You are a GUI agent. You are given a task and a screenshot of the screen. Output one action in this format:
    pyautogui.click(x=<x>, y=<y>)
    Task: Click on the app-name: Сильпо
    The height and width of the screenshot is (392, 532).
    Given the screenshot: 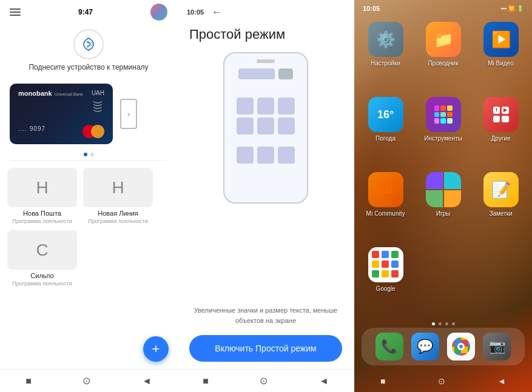 What is the action you would take?
    pyautogui.click(x=42, y=276)
    